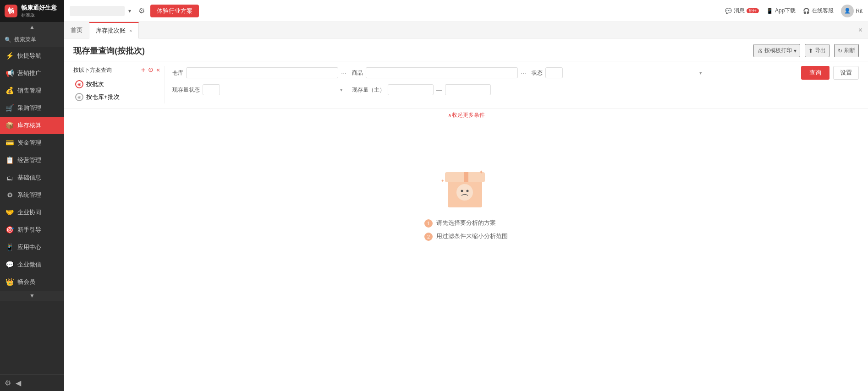  I want to click on filter-group-product: 商品 ···, so click(439, 73).